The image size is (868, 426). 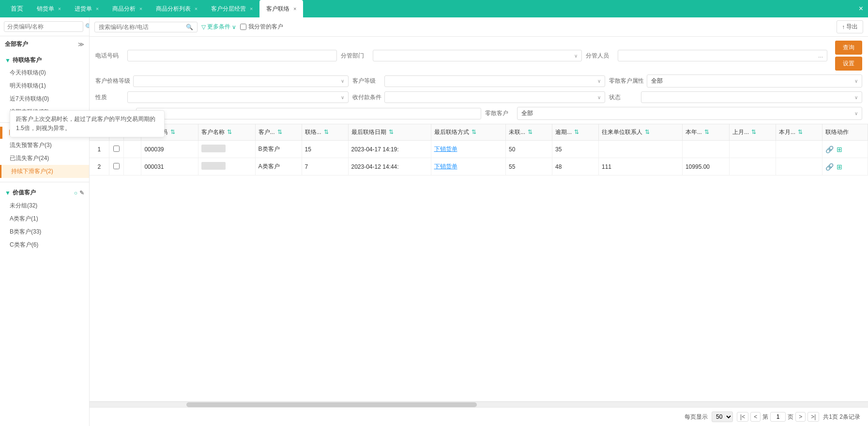 What do you see at coordinates (232, 56) in the screenshot?
I see `phone-input` at bounding box center [232, 56].